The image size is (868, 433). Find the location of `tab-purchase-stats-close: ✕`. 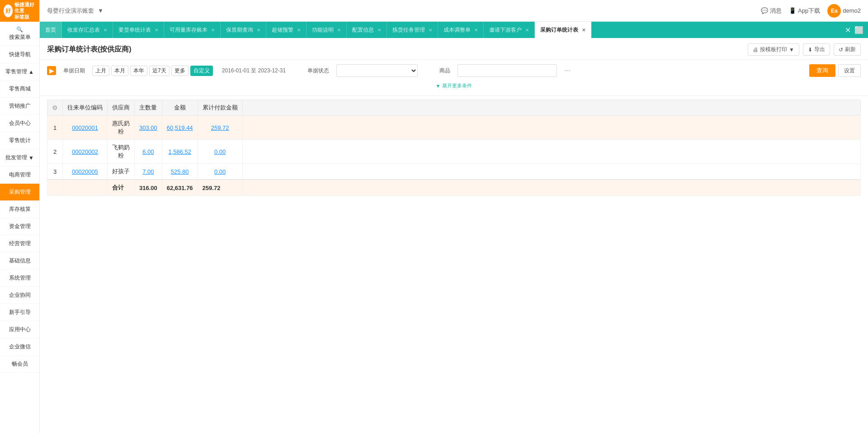

tab-purchase-stats-close: ✕ is located at coordinates (584, 30).